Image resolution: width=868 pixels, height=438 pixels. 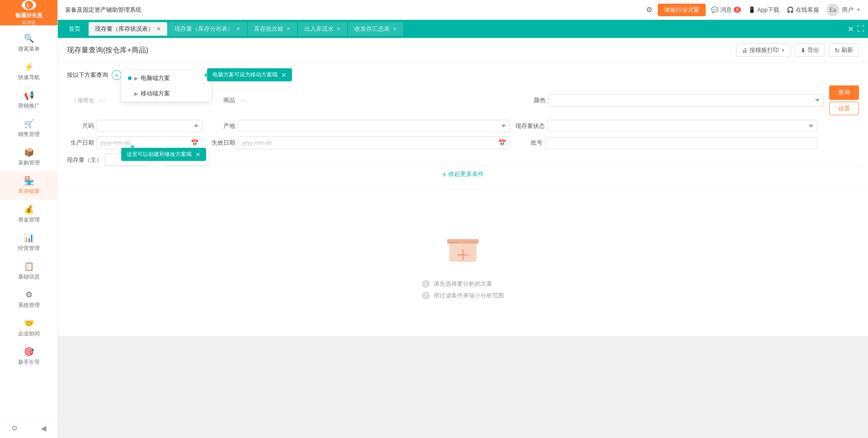 I want to click on pc-scheme-item: ▶ 电脑端方案, so click(x=166, y=78).